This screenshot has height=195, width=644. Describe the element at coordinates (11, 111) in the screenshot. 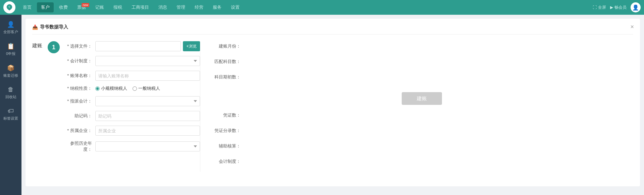

I see `tag-settings-icon: 🏷` at that location.